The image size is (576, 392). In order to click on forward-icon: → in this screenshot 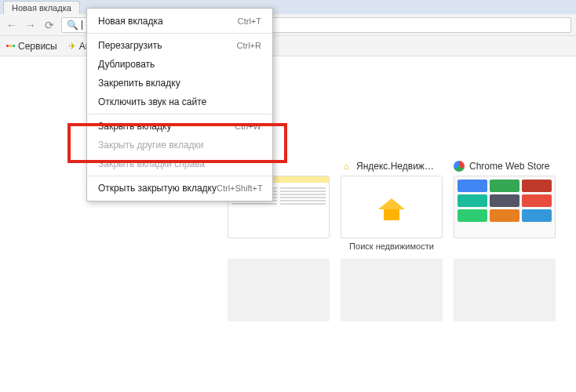, I will do `click(31, 25)`.